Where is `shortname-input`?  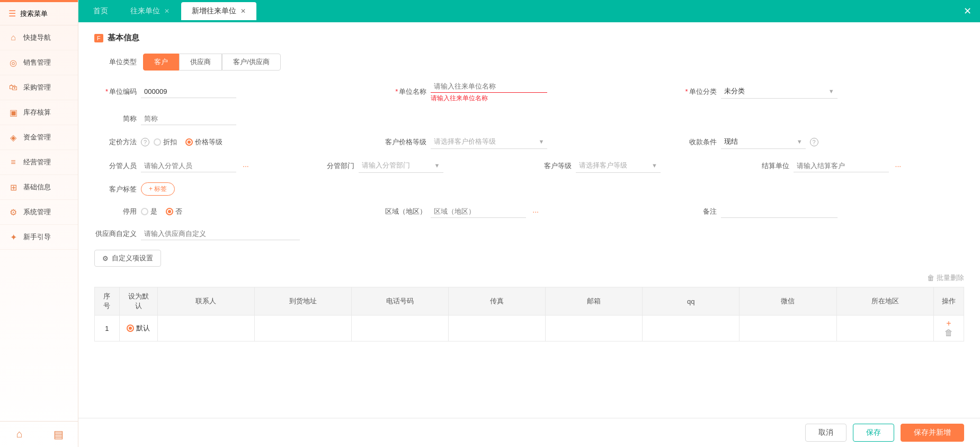 shortname-input is located at coordinates (189, 119).